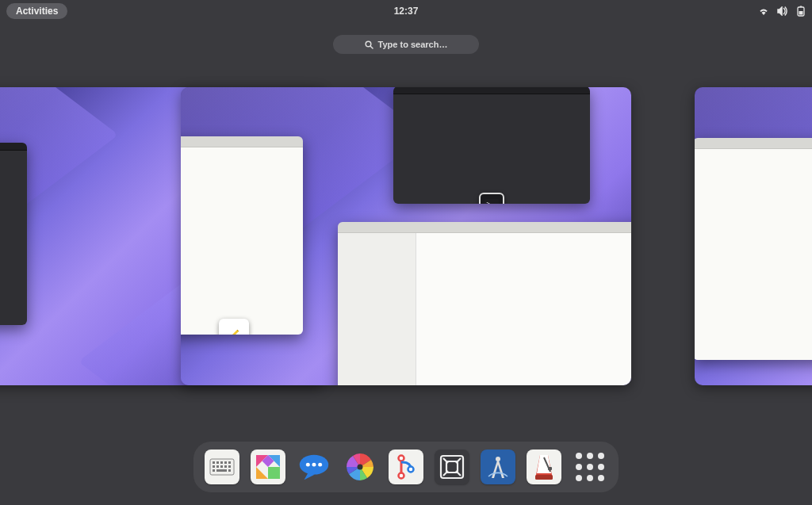 Image resolution: width=812 pixels, height=505 pixels. I want to click on dash-boxes, so click(452, 467).